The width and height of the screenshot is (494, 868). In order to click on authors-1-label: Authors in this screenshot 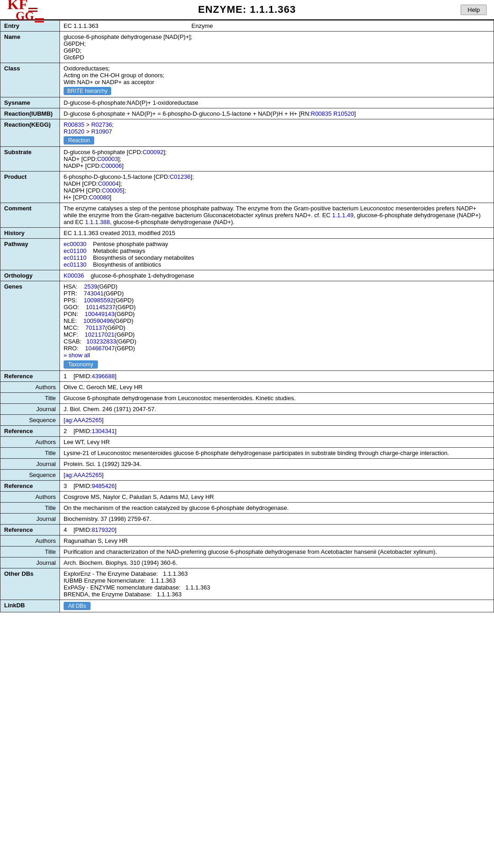, I will do `click(30, 387)`.